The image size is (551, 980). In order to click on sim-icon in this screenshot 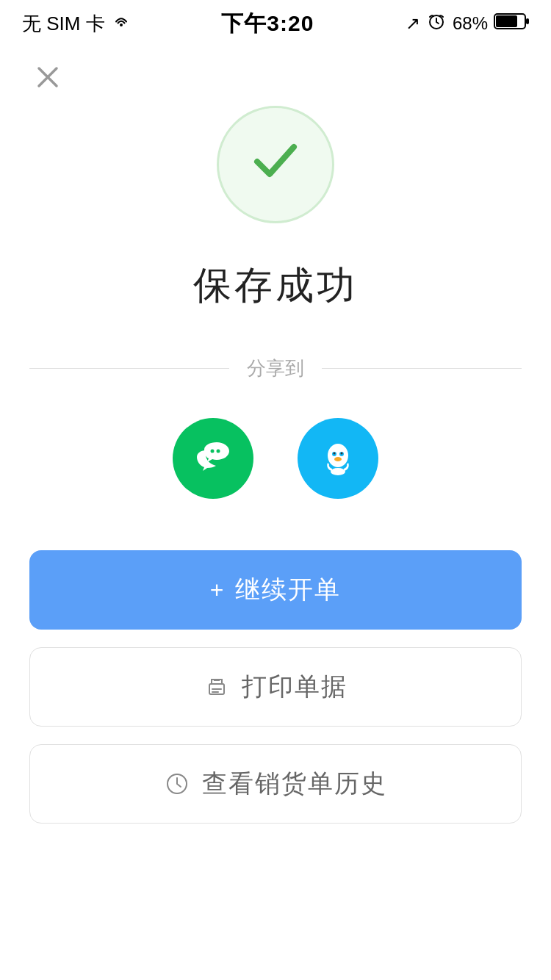, I will do `click(121, 24)`.